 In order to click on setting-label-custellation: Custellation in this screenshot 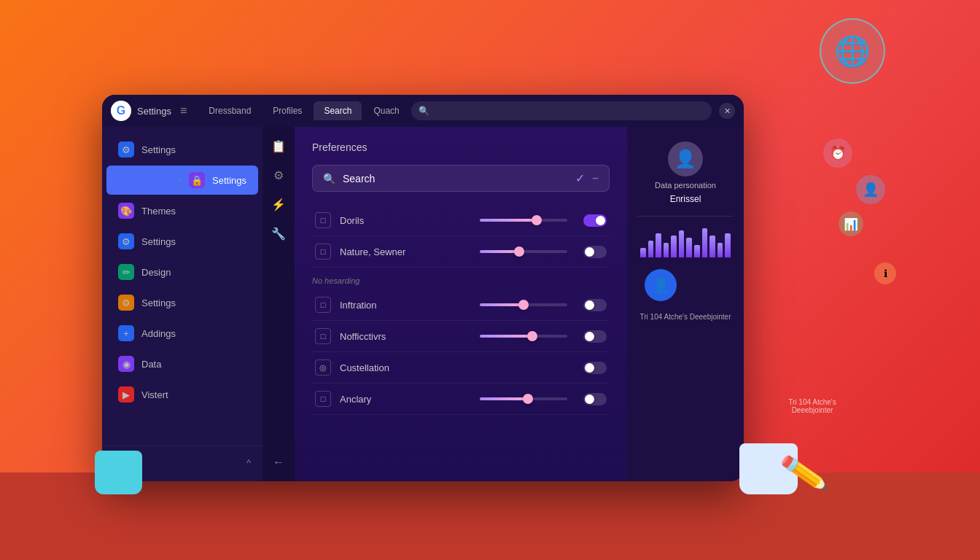, I will do `click(397, 368)`.